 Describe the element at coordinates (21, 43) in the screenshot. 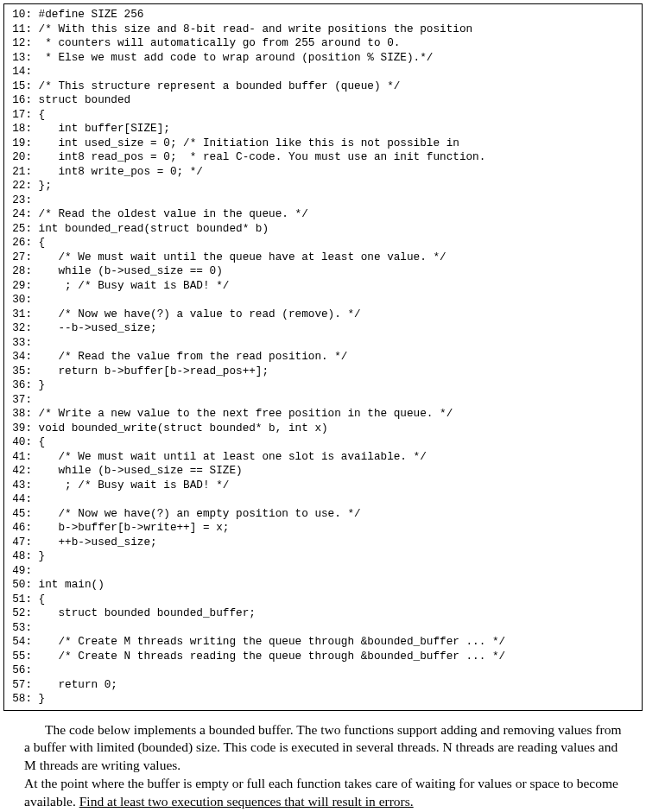

I see `line-number: 12:` at that location.